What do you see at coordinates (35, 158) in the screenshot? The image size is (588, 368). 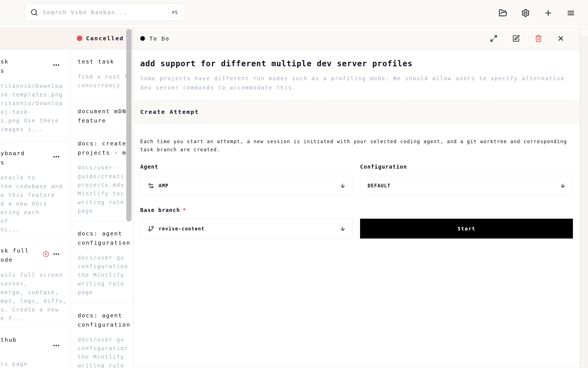 I see `task-card-title: yboards` at bounding box center [35, 158].